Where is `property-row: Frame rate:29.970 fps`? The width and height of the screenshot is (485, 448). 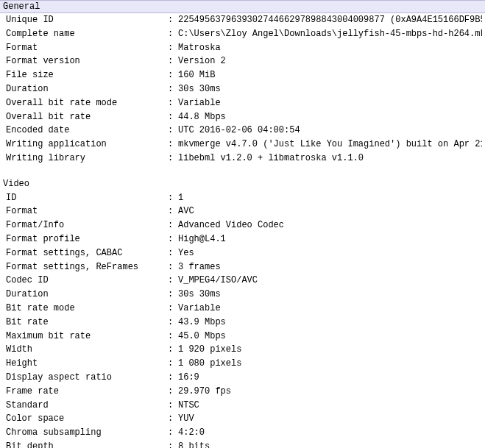
property-row: Frame rate:29.970 fps is located at coordinates (243, 391).